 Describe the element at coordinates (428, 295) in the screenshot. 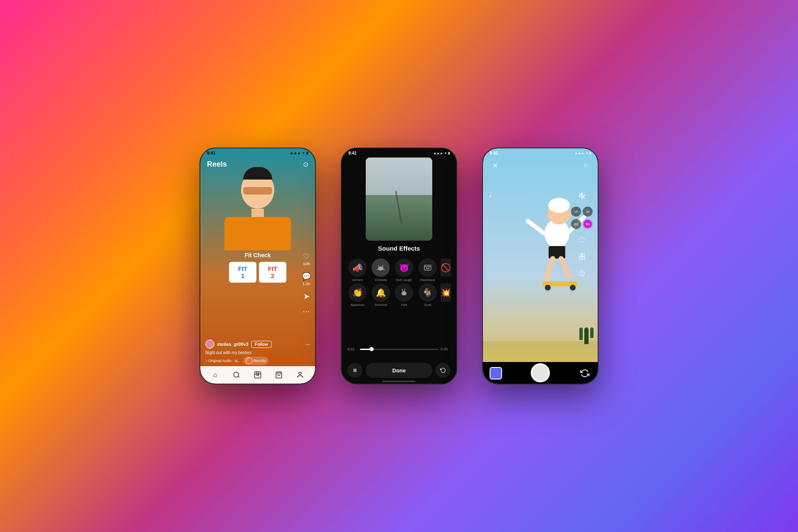

I see `sound-goat: 🐐 Goat` at that location.